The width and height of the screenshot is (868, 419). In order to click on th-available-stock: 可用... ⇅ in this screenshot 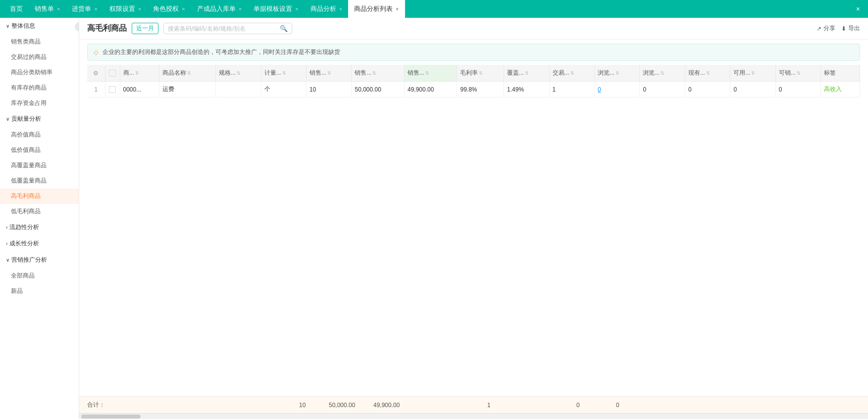, I will do `click(753, 73)`.